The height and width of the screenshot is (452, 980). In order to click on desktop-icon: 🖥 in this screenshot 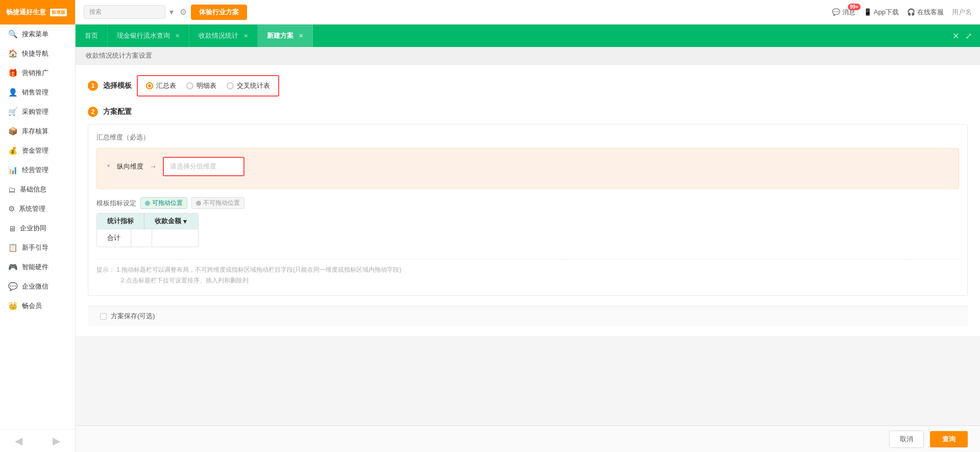, I will do `click(12, 229)`.